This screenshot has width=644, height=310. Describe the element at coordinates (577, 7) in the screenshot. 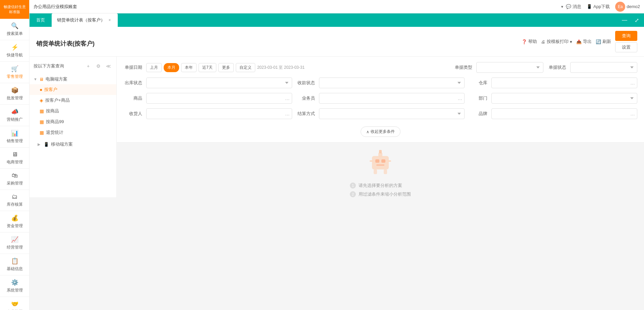

I see `message-label: 消息` at that location.